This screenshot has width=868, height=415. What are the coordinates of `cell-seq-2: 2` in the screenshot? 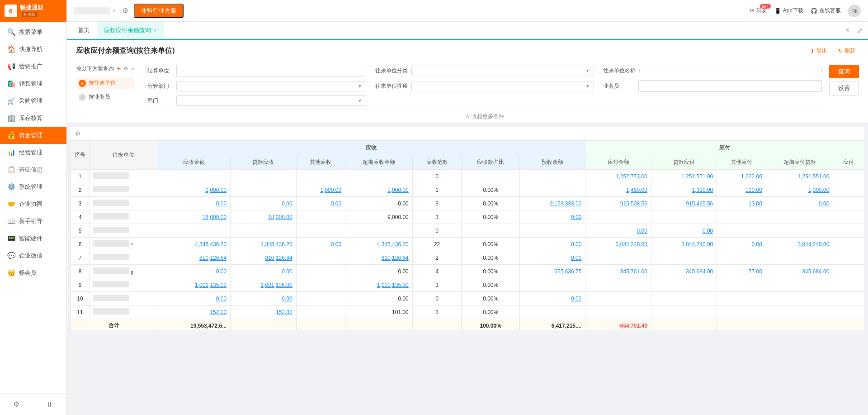 It's located at (80, 190).